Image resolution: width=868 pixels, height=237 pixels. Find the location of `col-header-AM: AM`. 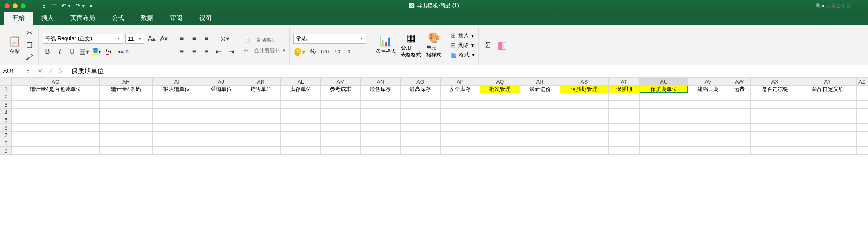

col-header-AM: AM is located at coordinates (341, 82).